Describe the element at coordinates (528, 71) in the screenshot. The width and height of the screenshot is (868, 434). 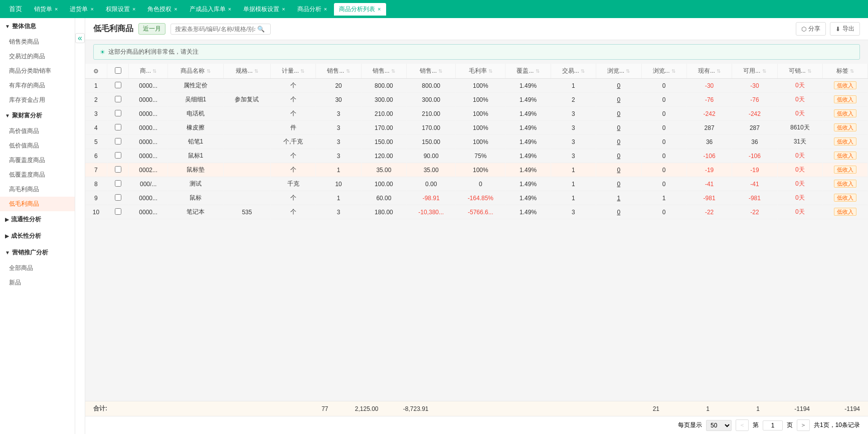
I see `th-coverage: 覆盖... ⇅` at that location.